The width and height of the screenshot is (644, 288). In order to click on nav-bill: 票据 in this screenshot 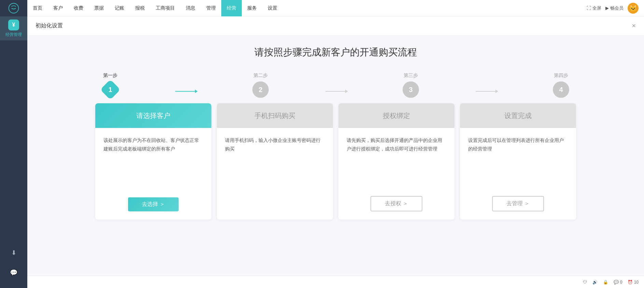, I will do `click(99, 8)`.